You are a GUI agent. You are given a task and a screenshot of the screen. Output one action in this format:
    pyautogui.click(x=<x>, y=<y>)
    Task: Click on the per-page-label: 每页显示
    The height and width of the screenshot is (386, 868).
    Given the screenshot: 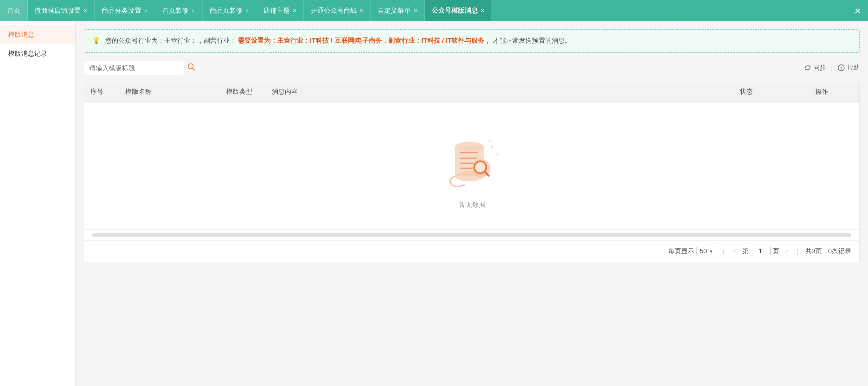 What is the action you would take?
    pyautogui.click(x=681, y=251)
    